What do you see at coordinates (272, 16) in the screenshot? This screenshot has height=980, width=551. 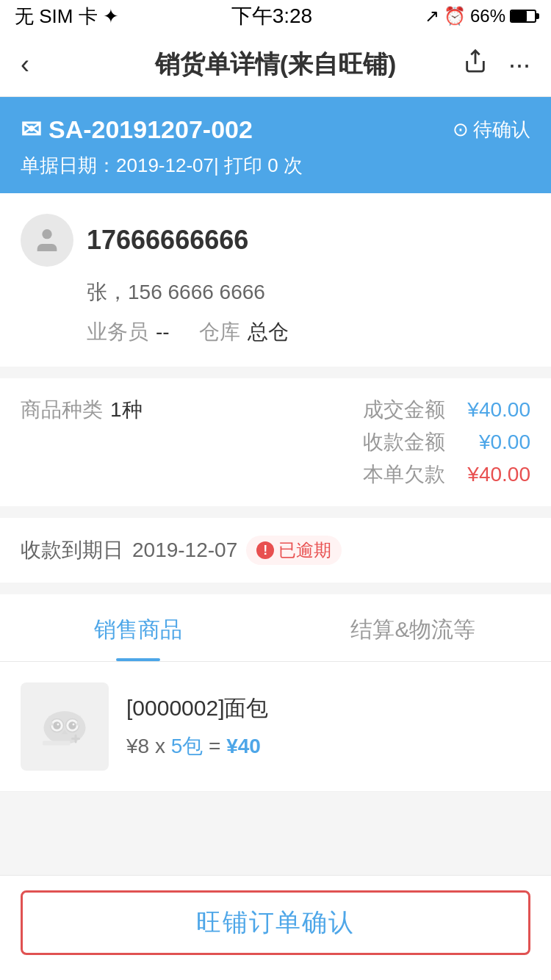 I see `time-text: 下午3:28` at bounding box center [272, 16].